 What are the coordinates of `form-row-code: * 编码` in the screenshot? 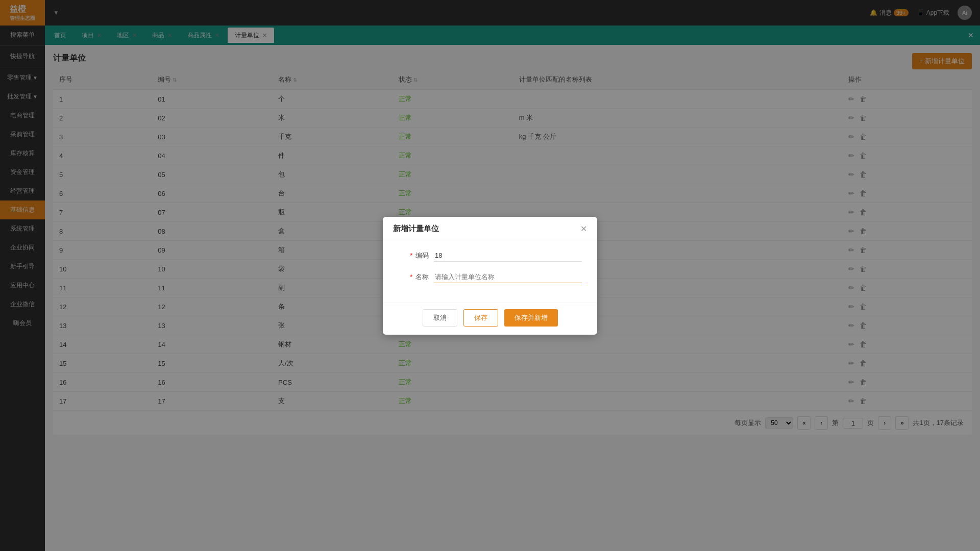 It's located at (490, 256).